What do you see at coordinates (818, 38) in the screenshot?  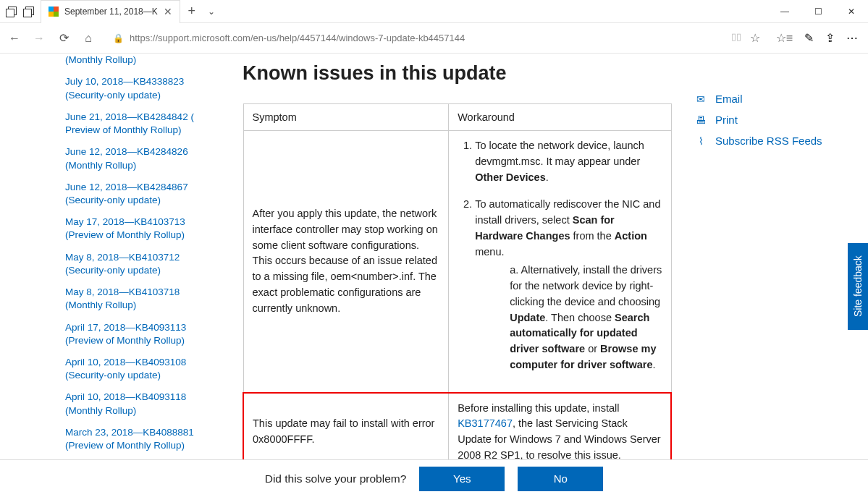 I see `toolbar-right: ☆≡ ✎ ⇪ ⋯` at bounding box center [818, 38].